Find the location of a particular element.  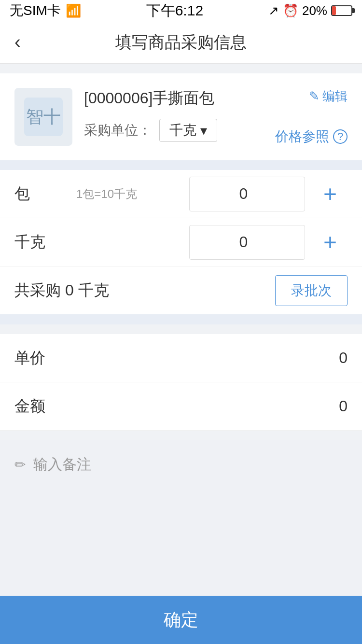

total-row: 共采购 0 千克 录批次 is located at coordinates (181, 291).